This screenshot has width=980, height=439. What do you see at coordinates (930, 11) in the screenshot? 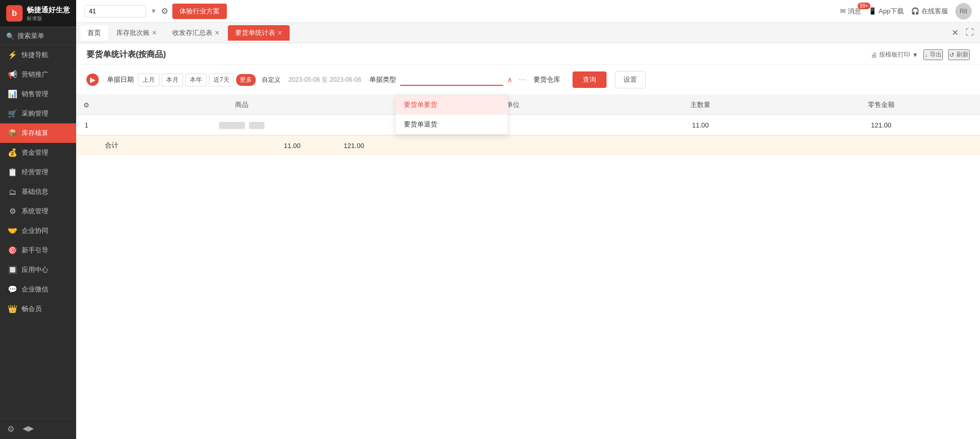
I see `online-service-button: 🎧 在线客服` at bounding box center [930, 11].